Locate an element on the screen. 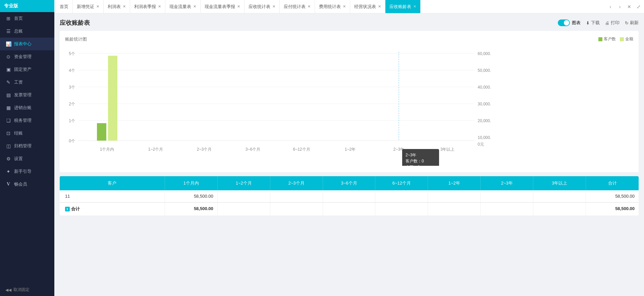 The height and width of the screenshot is (296, 644). sidebar-item-label: 资金管理 is located at coordinates (23, 57).